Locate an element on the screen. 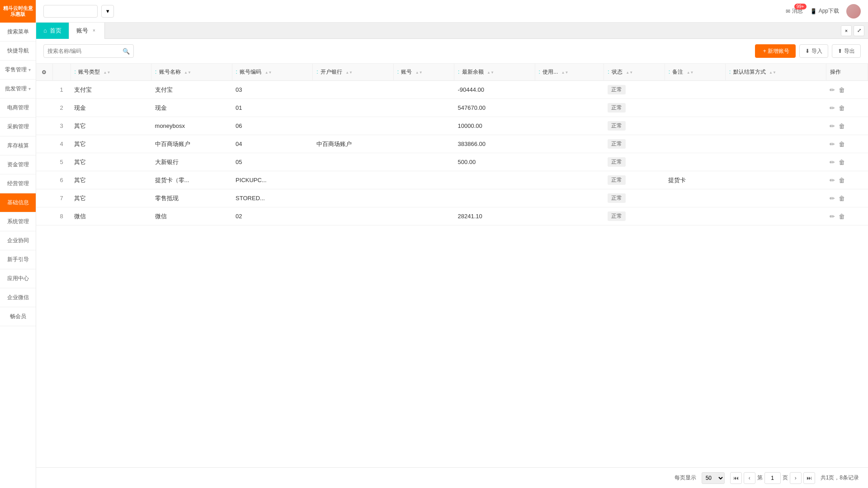  row-num: 2 is located at coordinates (61, 108).